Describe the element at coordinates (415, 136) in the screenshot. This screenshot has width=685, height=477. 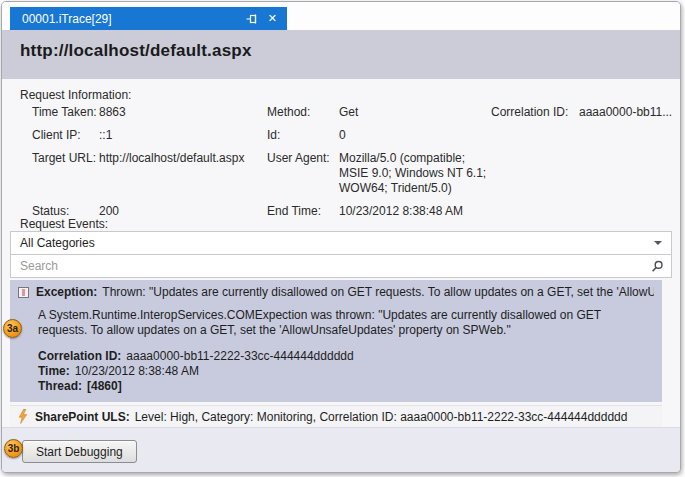
I see `field-value: 0` at that location.